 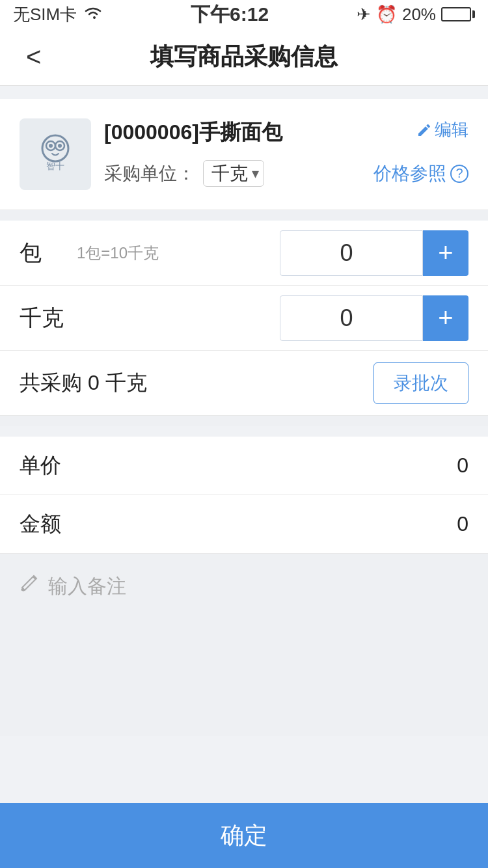 I want to click on unit-row: 采购单位： 千克 克 斤 包 价格参照 ?, so click(x=286, y=173).